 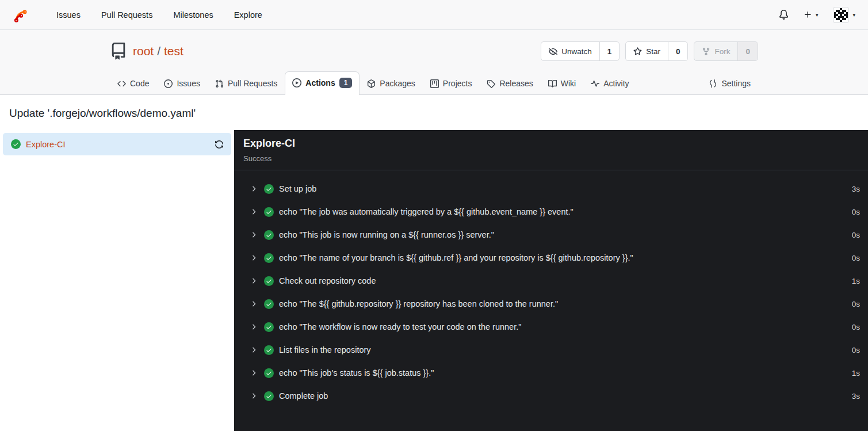 I want to click on forgejo-logo-icon, so click(x=21, y=15).